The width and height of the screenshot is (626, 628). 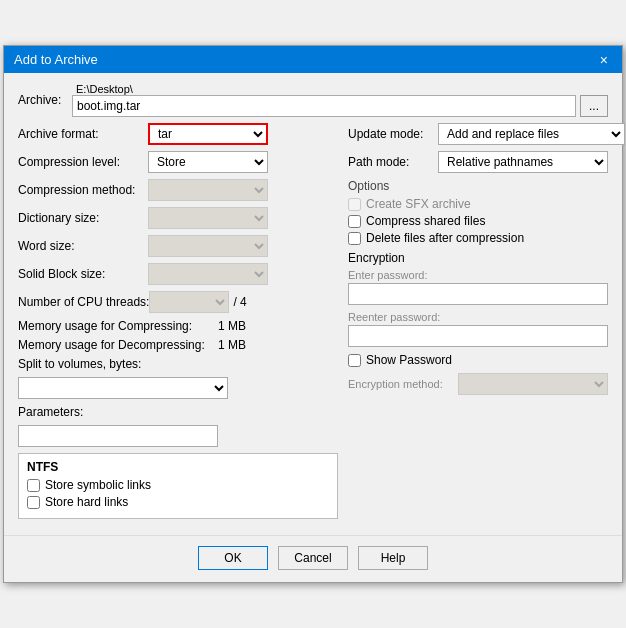 What do you see at coordinates (83, 134) in the screenshot?
I see `archive-format-label: Archive format:` at bounding box center [83, 134].